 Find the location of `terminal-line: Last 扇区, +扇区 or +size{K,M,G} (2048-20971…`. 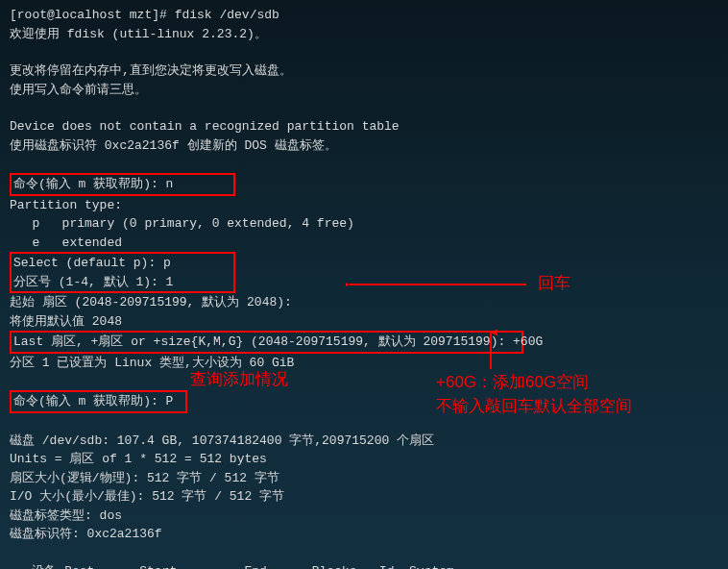

terminal-line: Last 扇区, +扇区 or +size{K,M,G} (2048-20971… is located at coordinates (267, 342).